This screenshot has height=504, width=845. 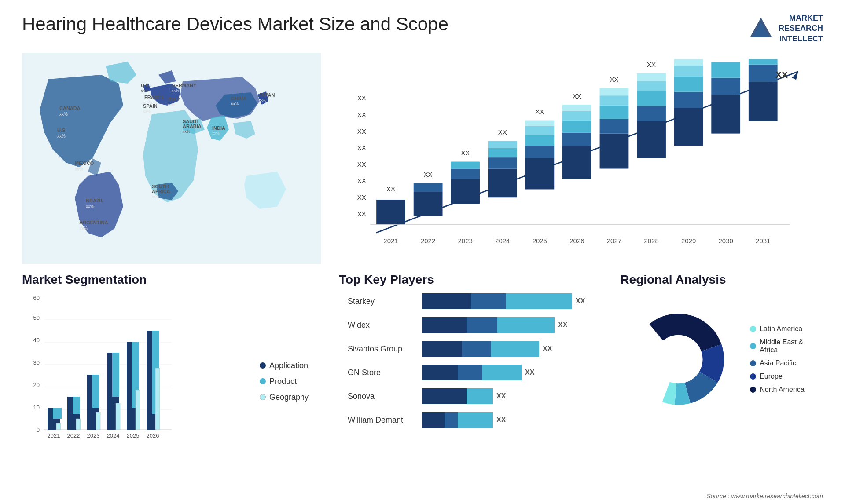 What do you see at coordinates (458, 396) in the screenshot?
I see `player-bar-inner-sonova` at bounding box center [458, 396].